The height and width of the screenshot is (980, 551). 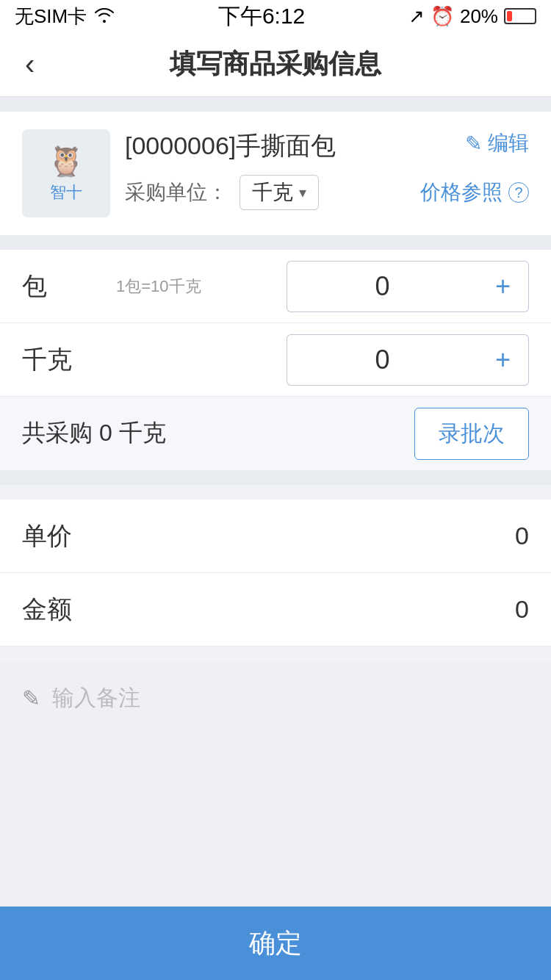 What do you see at coordinates (276, 287) in the screenshot?
I see `package-row: 包 1包=10千克 +` at bounding box center [276, 287].